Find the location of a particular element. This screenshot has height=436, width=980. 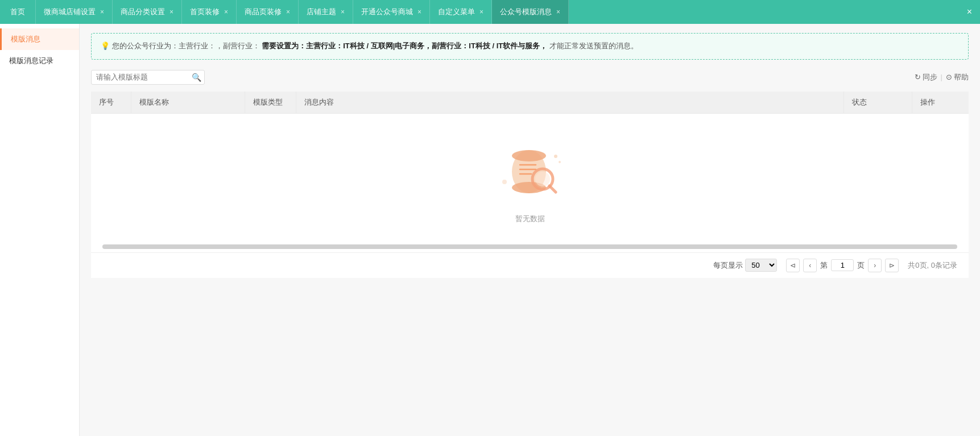

nav-tab-template-msg: 公众号模版消息× is located at coordinates (530, 12).